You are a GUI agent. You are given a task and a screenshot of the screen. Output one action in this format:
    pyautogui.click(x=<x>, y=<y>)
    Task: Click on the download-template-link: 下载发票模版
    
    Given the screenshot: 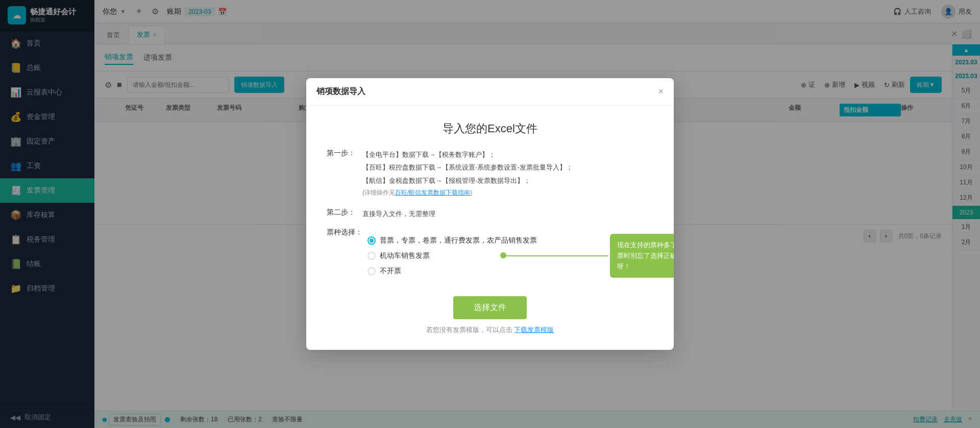 What is the action you would take?
    pyautogui.click(x=534, y=330)
    